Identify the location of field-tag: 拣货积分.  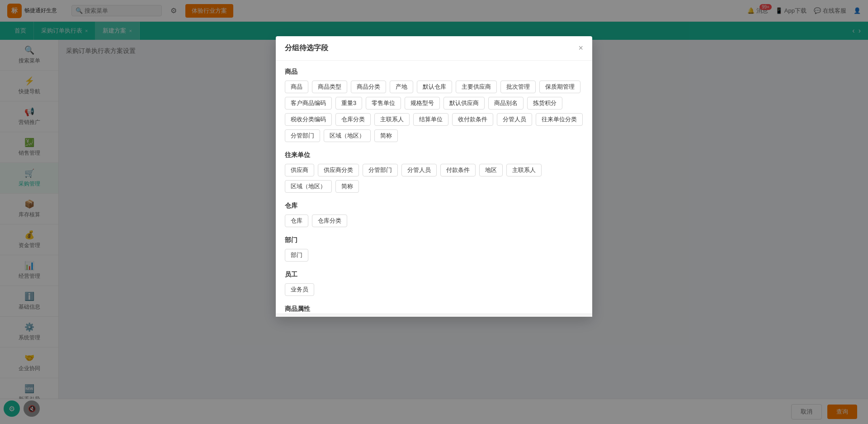
(545, 103).